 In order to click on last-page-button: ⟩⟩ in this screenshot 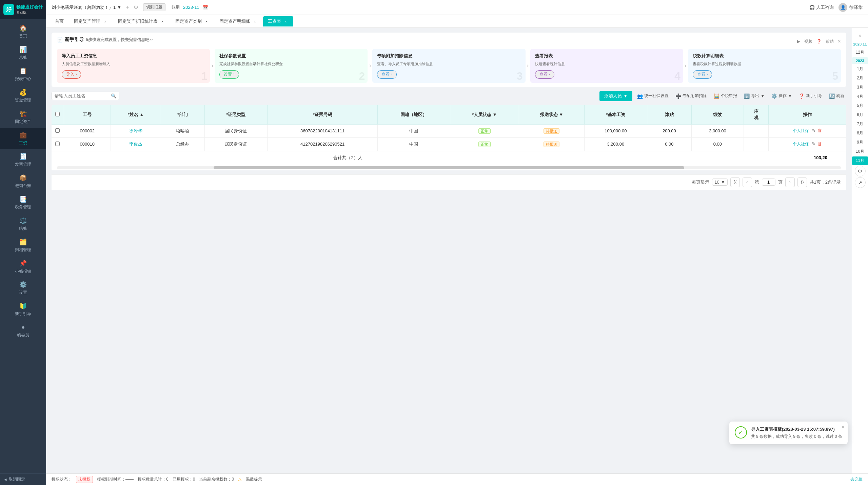, I will do `click(802, 182)`.